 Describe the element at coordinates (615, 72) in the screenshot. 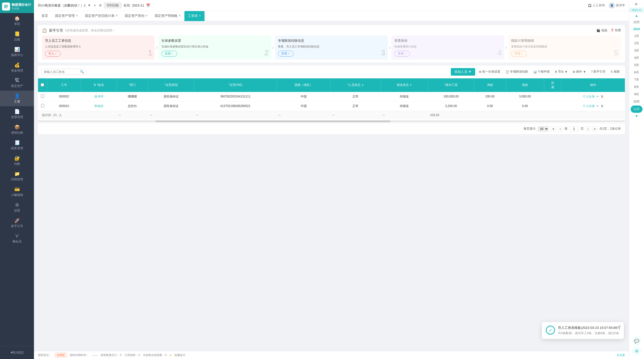

I see `refresh-action: ↻ 刷新` at that location.